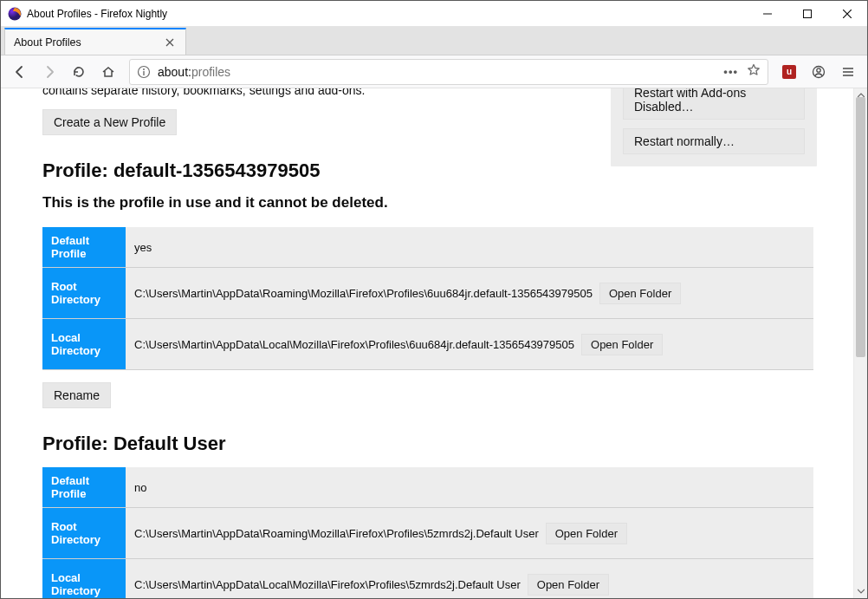  What do you see at coordinates (861, 591) in the screenshot?
I see `scroll-down-icon` at bounding box center [861, 591].